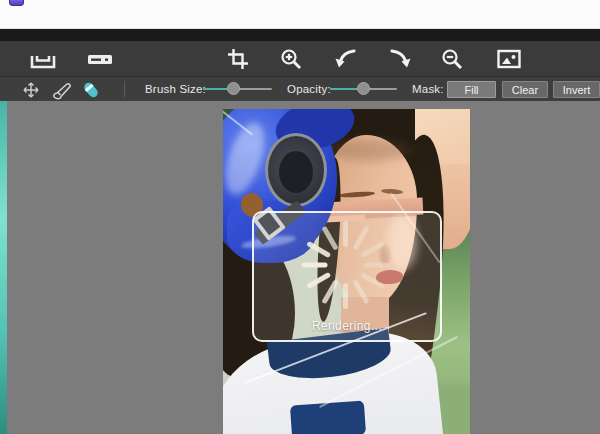 The height and width of the screenshot is (434, 600). What do you see at coordinates (300, 88) in the screenshot?
I see `tool-options-bar: Brush Size: Opacity: Mask: Fill Clear In…` at bounding box center [300, 88].